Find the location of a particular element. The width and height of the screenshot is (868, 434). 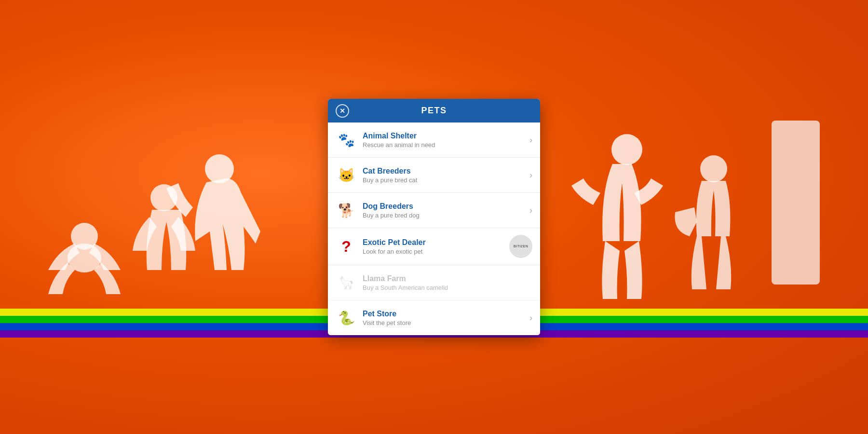

dog-breeders-subtitle: Buy a pure bred dog is located at coordinates (444, 215).